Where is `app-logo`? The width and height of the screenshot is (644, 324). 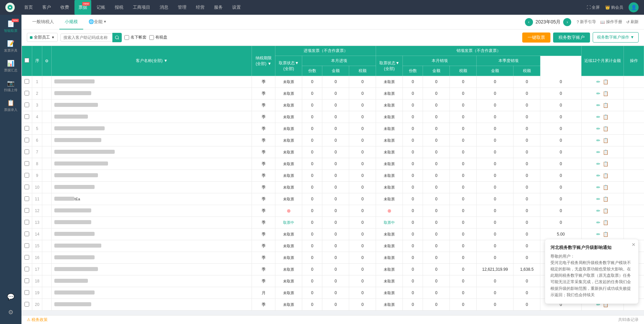 app-logo is located at coordinates (10, 7).